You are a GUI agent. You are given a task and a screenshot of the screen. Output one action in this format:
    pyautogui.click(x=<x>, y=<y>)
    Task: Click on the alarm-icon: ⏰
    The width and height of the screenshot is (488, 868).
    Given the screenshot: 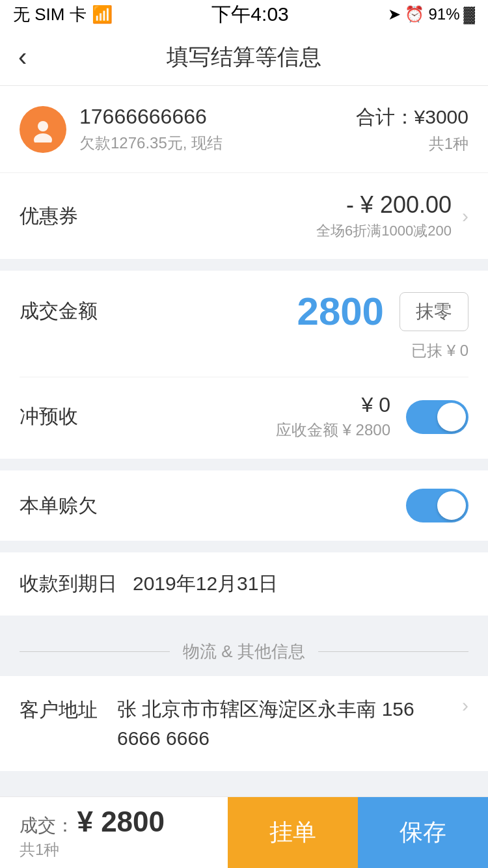 What is the action you would take?
    pyautogui.click(x=414, y=14)
    